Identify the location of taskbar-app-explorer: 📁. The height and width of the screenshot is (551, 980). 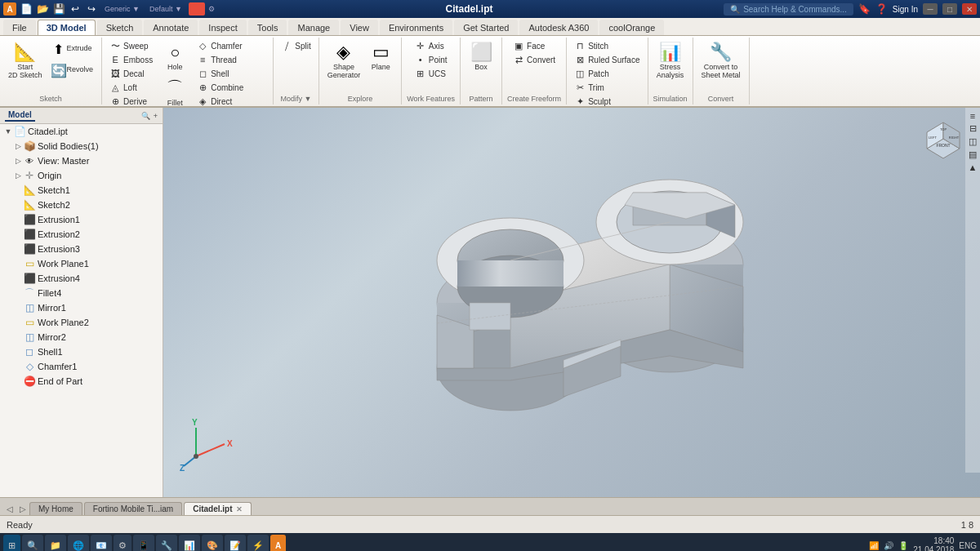
(56, 543).